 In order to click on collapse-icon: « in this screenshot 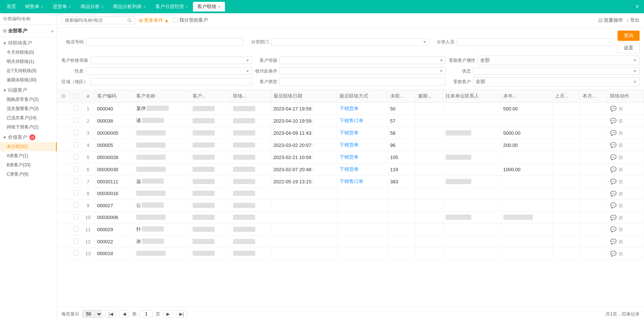, I will do `click(52, 31)`.